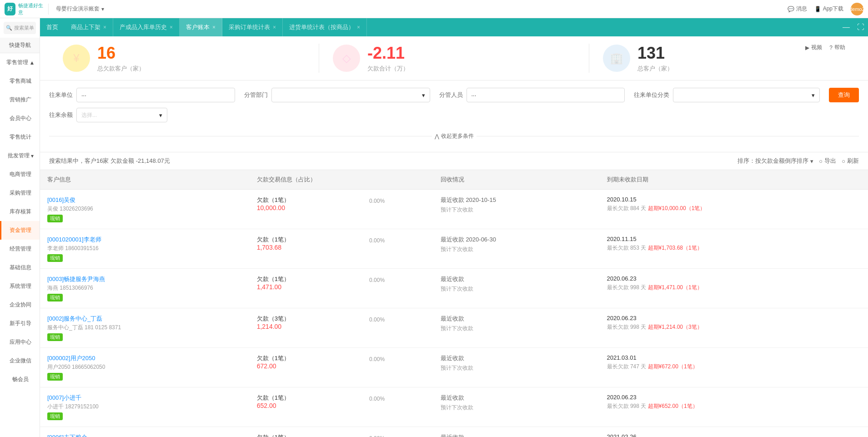  Describe the element at coordinates (673, 406) in the screenshot. I see `overdue-link-5: 超期¥652.00（1笔）` at that location.